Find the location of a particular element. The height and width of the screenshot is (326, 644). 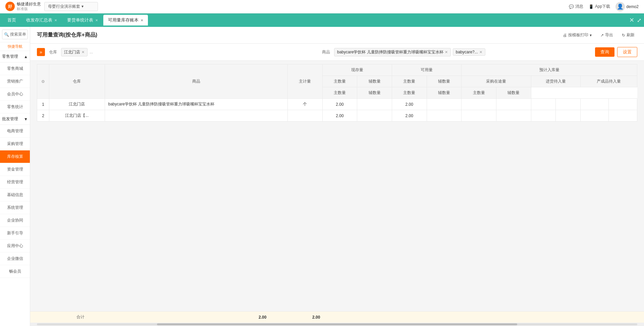

tab-receive-pay-close: ✕ is located at coordinates (56, 20).